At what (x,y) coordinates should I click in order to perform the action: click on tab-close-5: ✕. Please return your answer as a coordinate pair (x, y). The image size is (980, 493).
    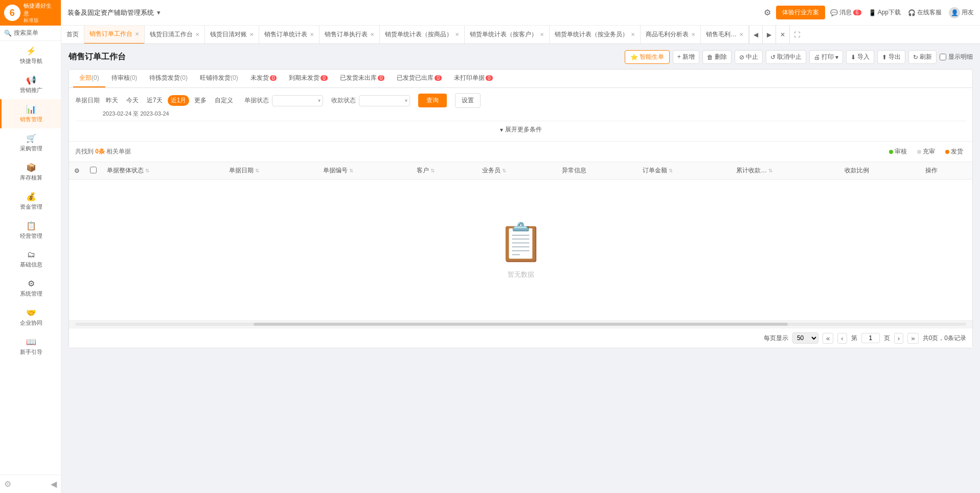
    Looking at the image, I should click on (372, 35).